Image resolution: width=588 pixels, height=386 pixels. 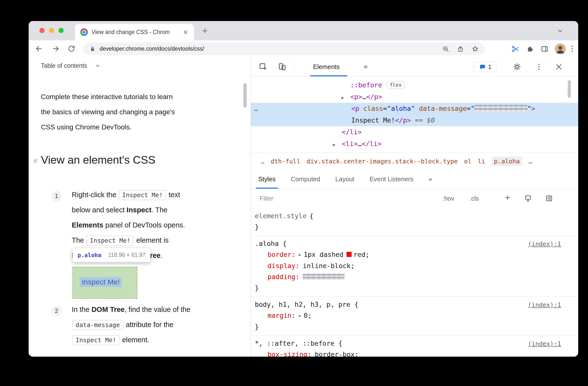 What do you see at coordinates (245, 95) in the screenshot?
I see `doc-scrollbar-thumb` at bounding box center [245, 95].